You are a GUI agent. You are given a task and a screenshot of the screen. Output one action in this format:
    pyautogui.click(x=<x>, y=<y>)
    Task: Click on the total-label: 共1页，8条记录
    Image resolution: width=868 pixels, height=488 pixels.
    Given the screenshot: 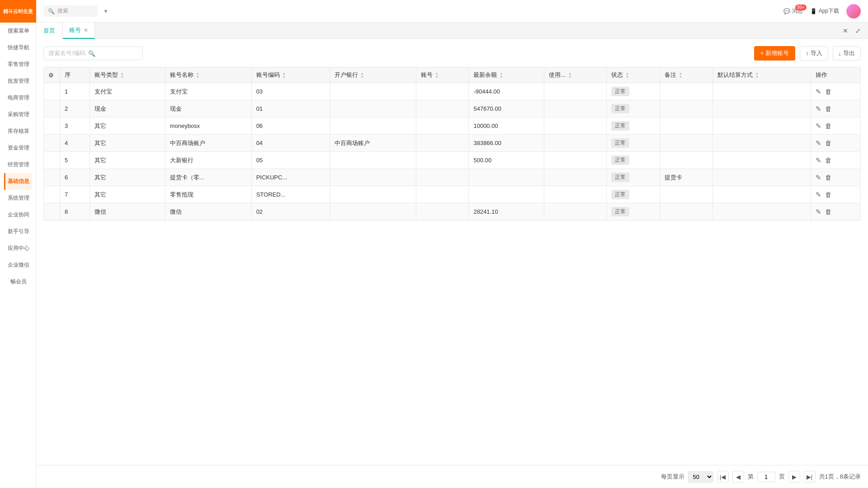 What is the action you would take?
    pyautogui.click(x=840, y=477)
    